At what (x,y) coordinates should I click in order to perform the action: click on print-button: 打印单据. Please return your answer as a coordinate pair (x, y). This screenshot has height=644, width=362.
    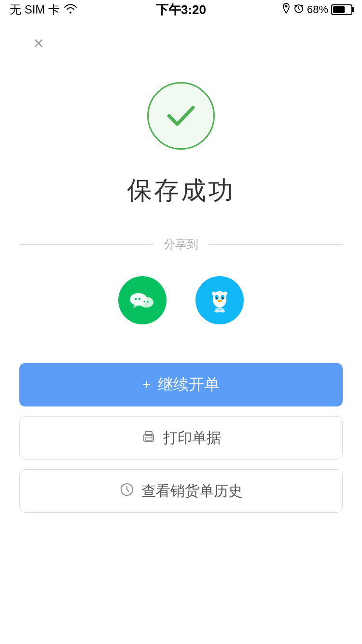
    Looking at the image, I should click on (181, 438).